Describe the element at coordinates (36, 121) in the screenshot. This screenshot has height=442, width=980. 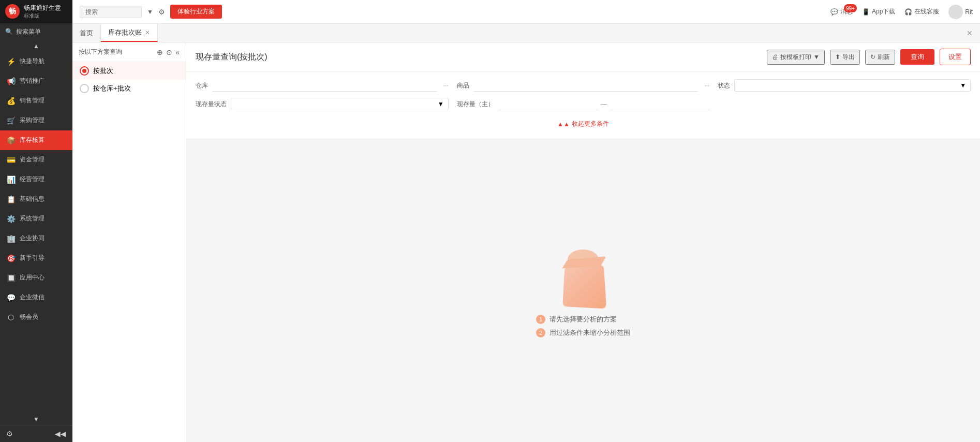
I see `sidebar-item-purchase: 🛒 采购管理` at that location.